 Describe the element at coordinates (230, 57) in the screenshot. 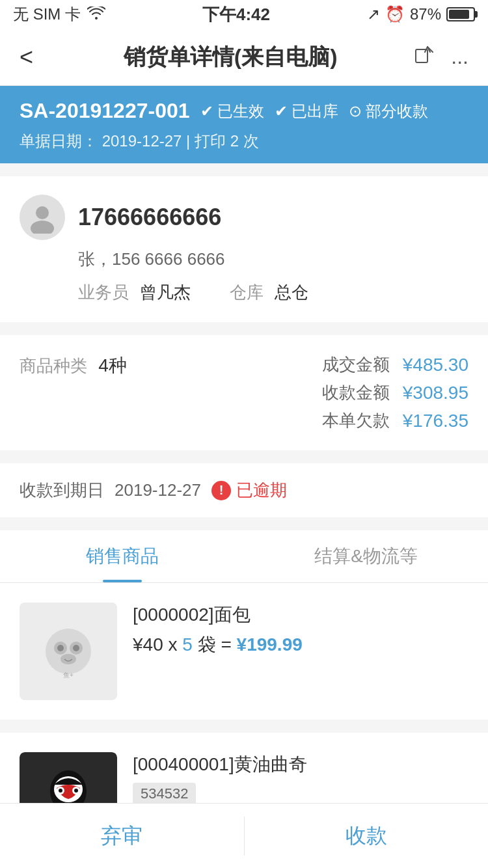

I see `page-title: 销货单详情(来自电脑)` at that location.